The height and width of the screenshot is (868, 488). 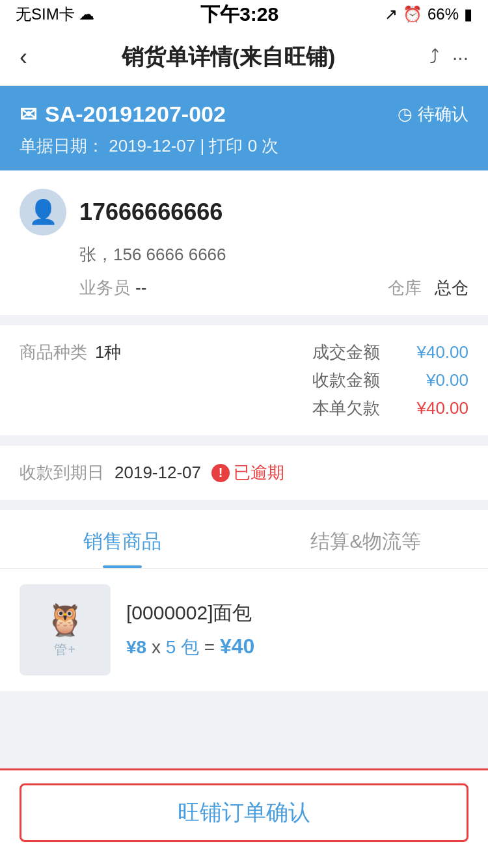 I want to click on goods-type-info: 商品种类 1种, so click(x=70, y=353).